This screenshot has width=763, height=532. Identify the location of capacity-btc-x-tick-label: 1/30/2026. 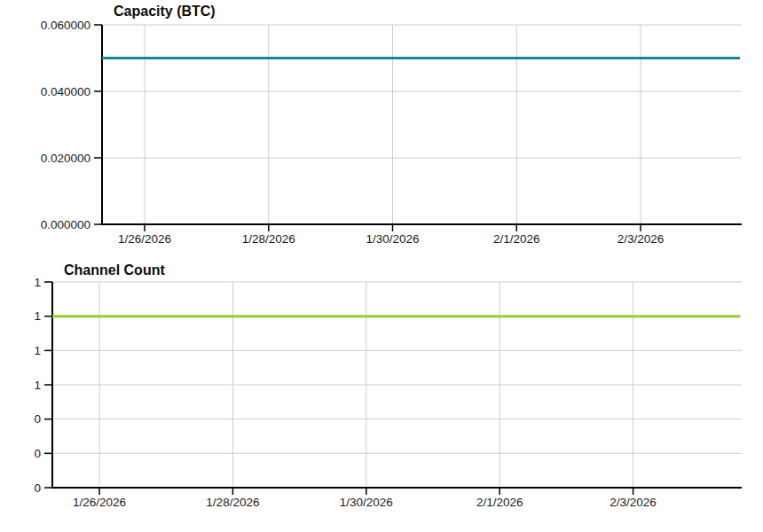
(392, 239).